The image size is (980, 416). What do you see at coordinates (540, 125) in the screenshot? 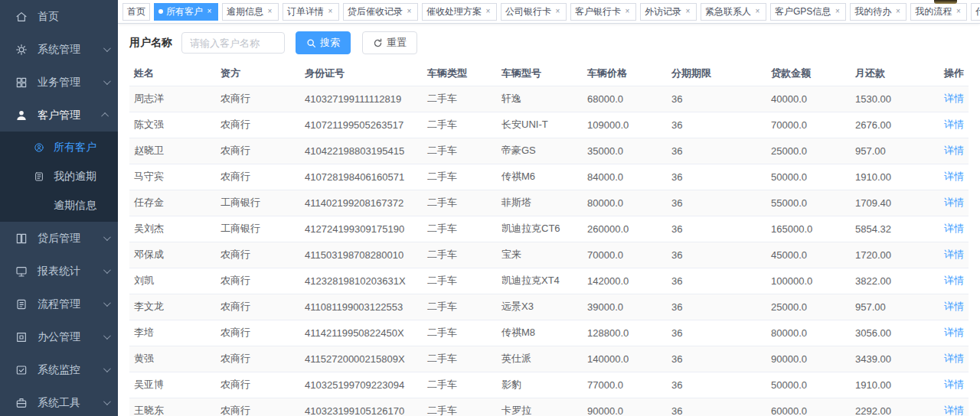
I see `cell-model: 长安UNI-T` at bounding box center [540, 125].